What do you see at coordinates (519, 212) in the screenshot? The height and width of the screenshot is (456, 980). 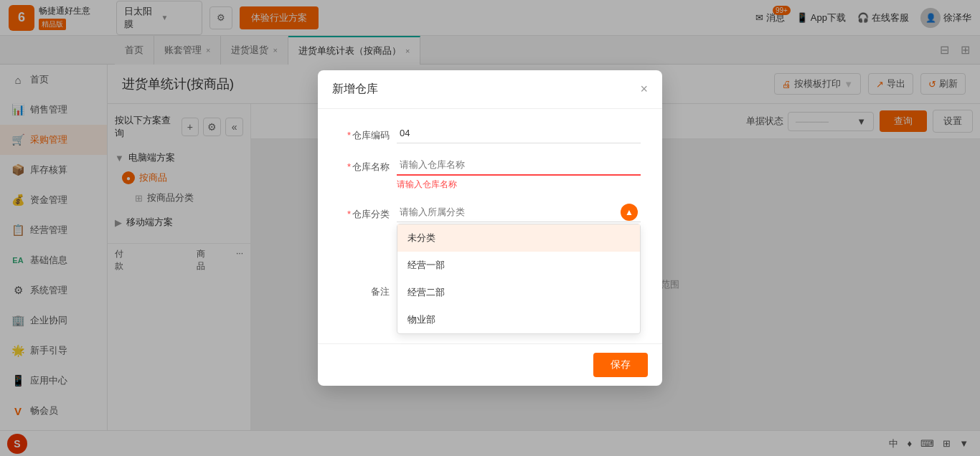 I see `category-field: ▲ 未分类 经营一部 经营二部 物业部` at bounding box center [519, 212].